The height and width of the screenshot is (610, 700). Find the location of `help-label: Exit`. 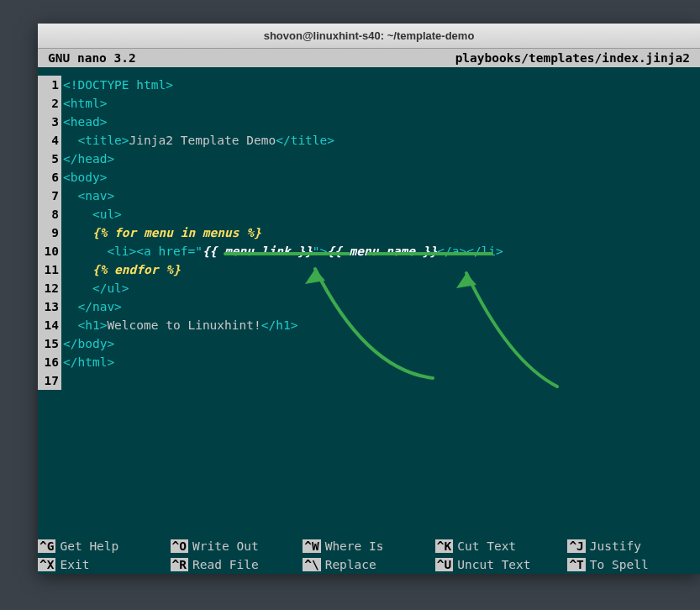

help-label: Exit is located at coordinates (74, 565).